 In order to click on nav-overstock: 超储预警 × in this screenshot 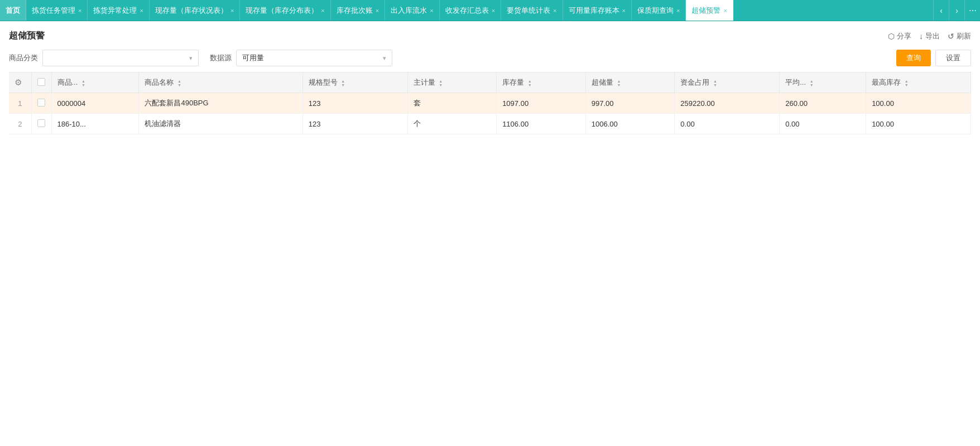, I will do `click(709, 11)`.